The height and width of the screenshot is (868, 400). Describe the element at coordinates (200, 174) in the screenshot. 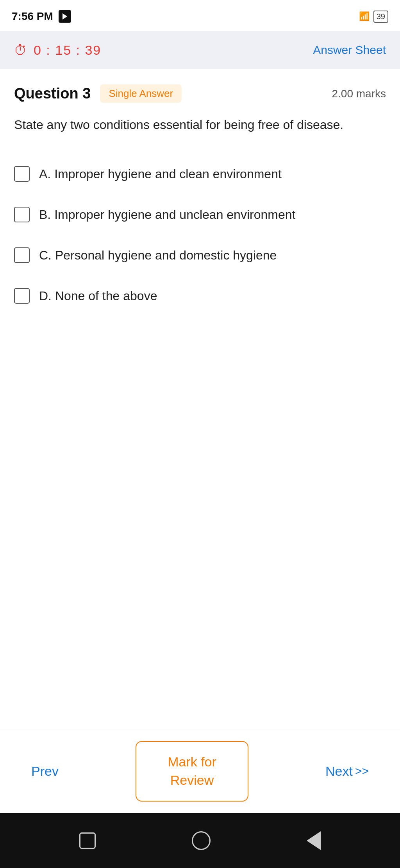

I see `list-item: A. Improper hygiene and clean environmen…` at that location.